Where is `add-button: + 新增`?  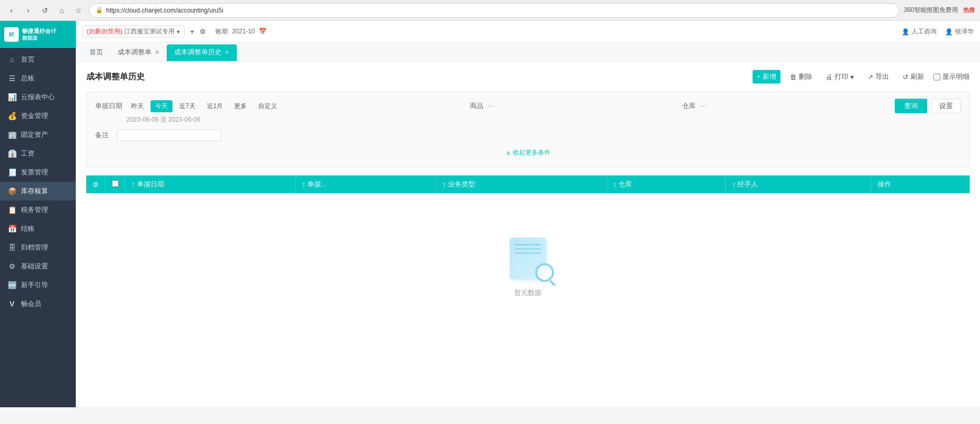
add-button: + 新增 is located at coordinates (766, 77).